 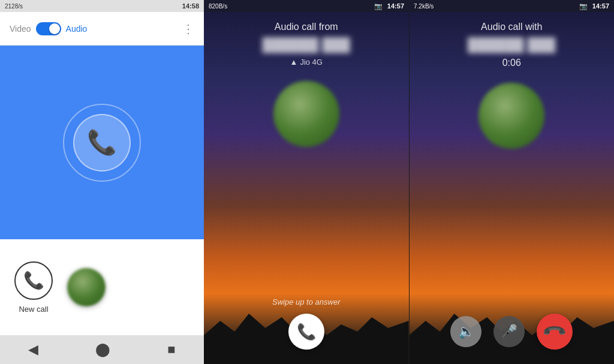 I want to click on signal-icon: ▲, so click(x=294, y=62).